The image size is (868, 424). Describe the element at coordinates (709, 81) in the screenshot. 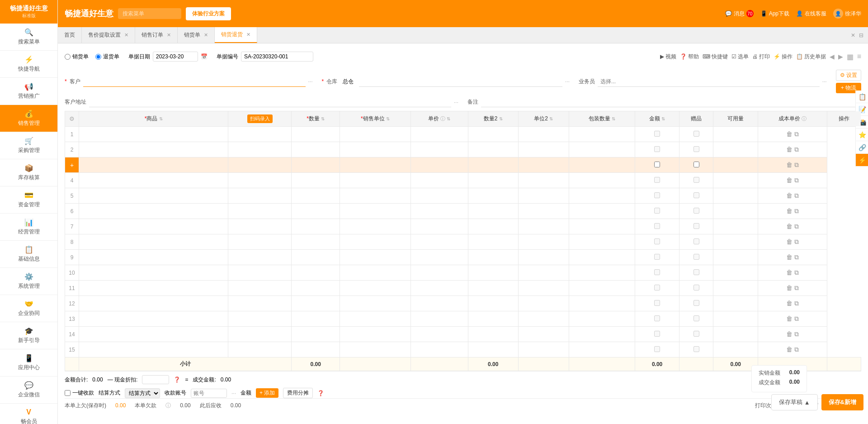

I see `staff-input` at that location.